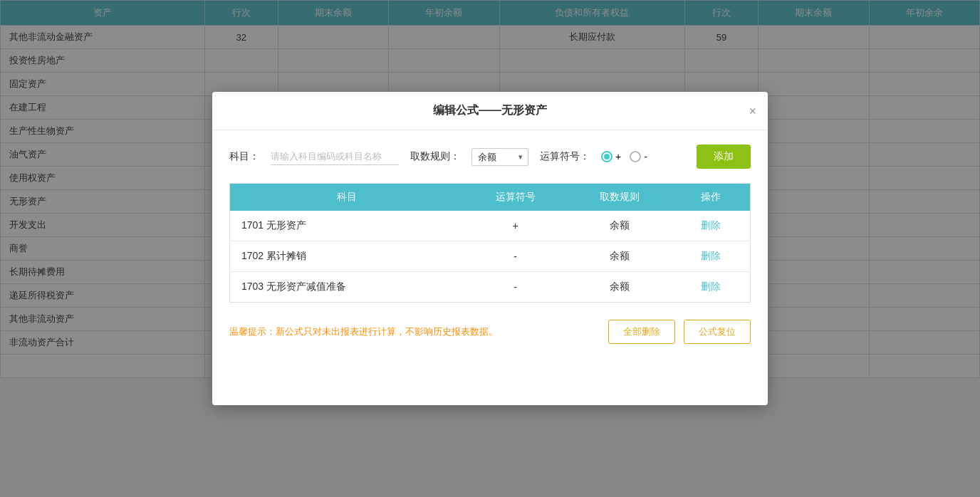 The image size is (980, 497). I want to click on rule-select-wrapper: 余额 借方 贷方 借方累计 贷方累计, so click(500, 157).